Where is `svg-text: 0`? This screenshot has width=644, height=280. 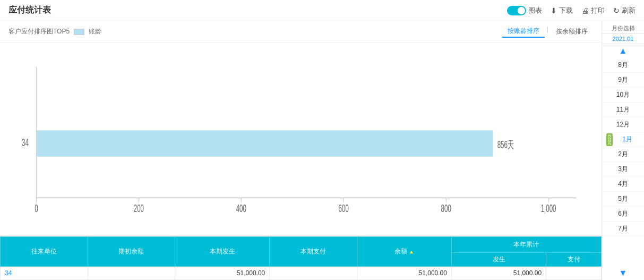
svg-text: 0 is located at coordinates (36, 208).